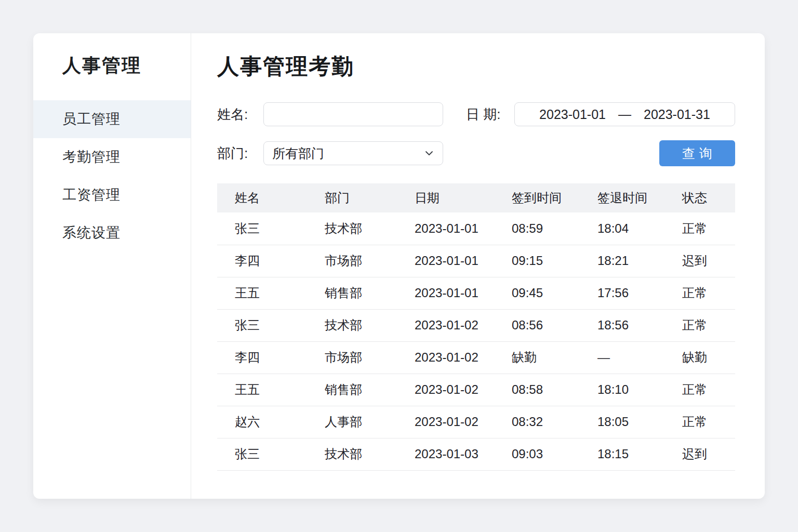 The width and height of the screenshot is (798, 532). Describe the element at coordinates (622, 454) in the screenshot. I see `cell-check-out: 18:15` at that location.